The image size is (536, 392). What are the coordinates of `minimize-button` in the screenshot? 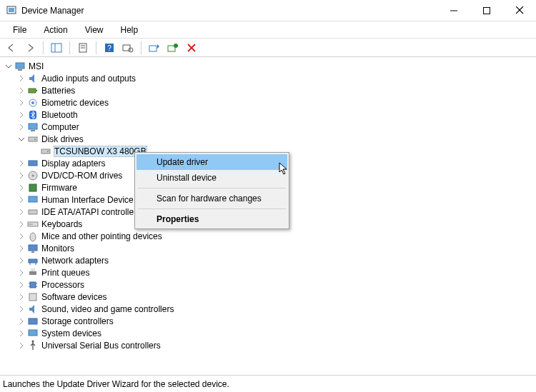 It's located at (454, 11).